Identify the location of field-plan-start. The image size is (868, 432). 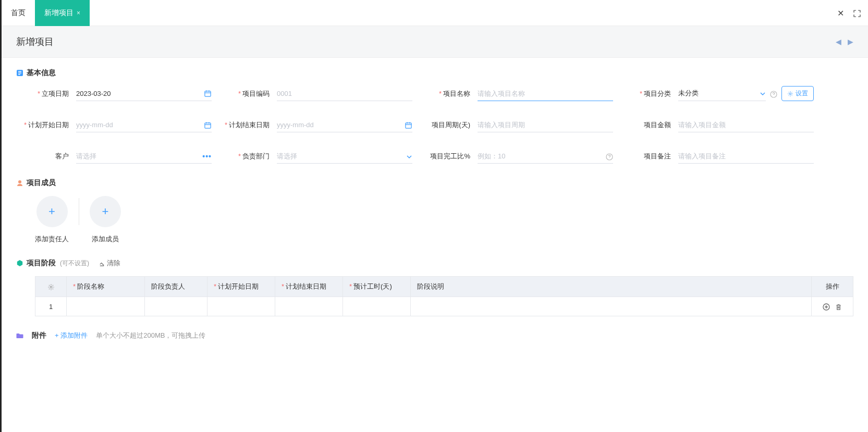
(144, 125).